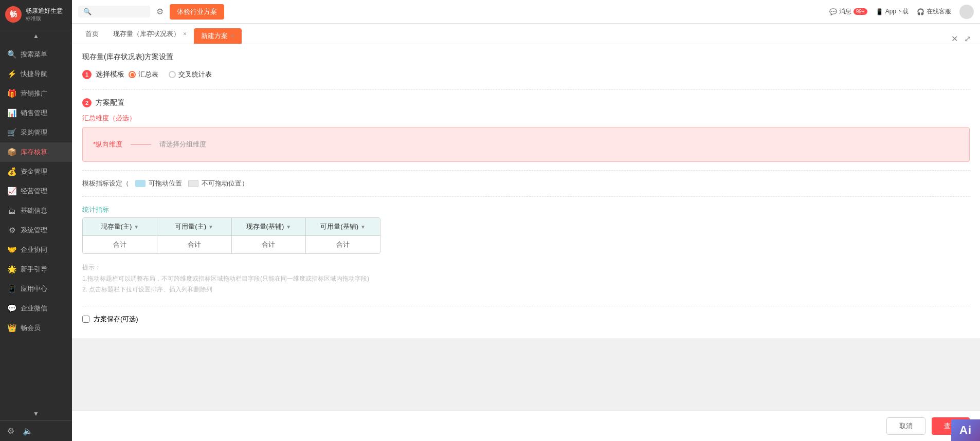 The height and width of the screenshot is (441, 980). I want to click on tab-inventory: 现存量（库存状况表） ×, so click(150, 34).